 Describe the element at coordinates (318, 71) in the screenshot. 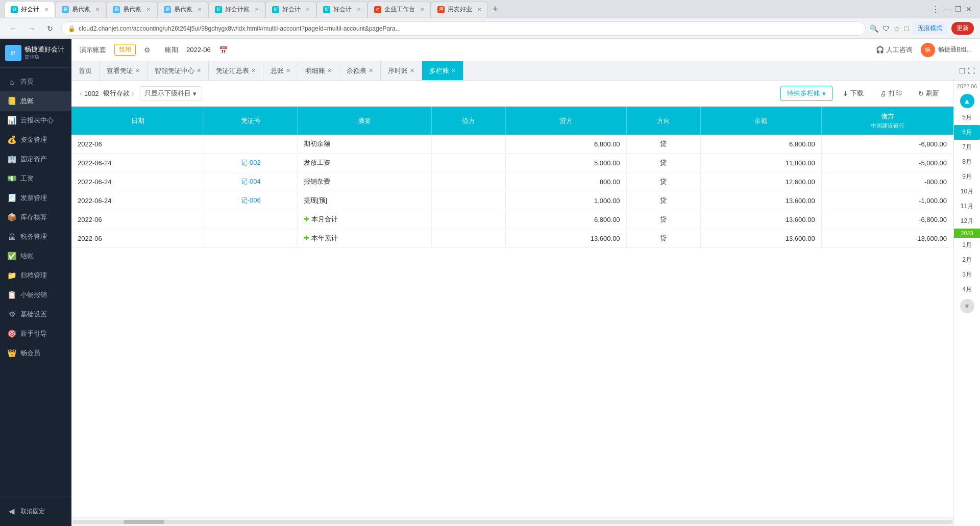

I see `page-tab-detail: 明细账 ✕` at that location.